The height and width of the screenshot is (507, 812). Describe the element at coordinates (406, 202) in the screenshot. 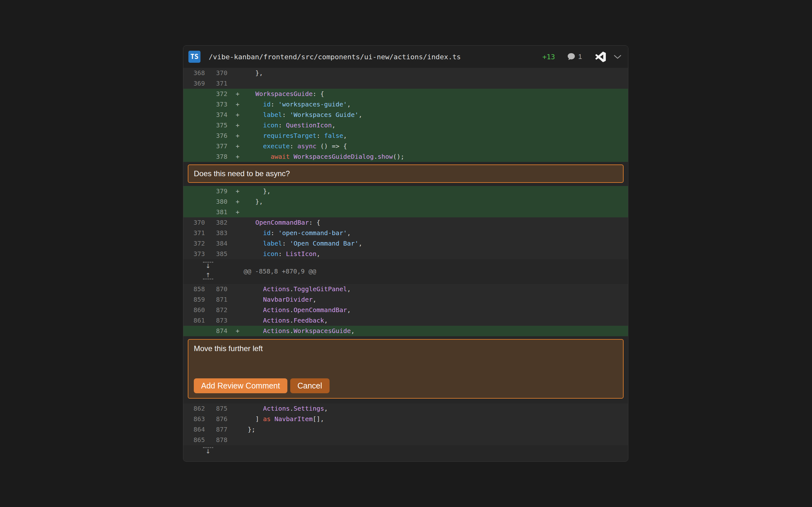

I see `diff-row: 380+ },` at that location.